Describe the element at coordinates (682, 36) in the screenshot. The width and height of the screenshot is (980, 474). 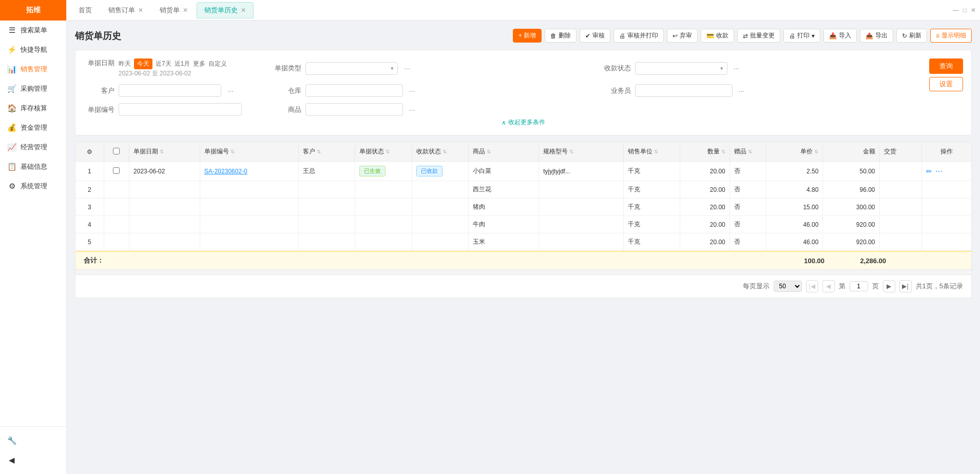
I see `discard-button: ↩ 弃审` at that location.